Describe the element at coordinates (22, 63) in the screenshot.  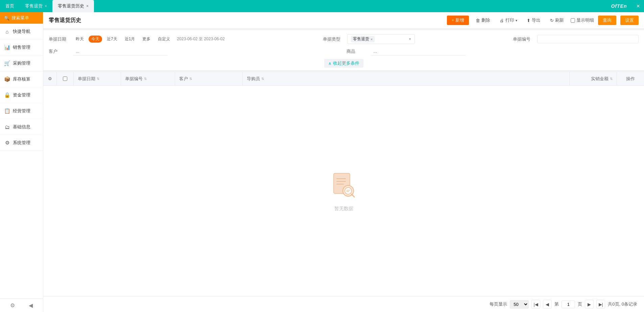
I see `sidebar-item-purchase-label: 采购管理` at that location.